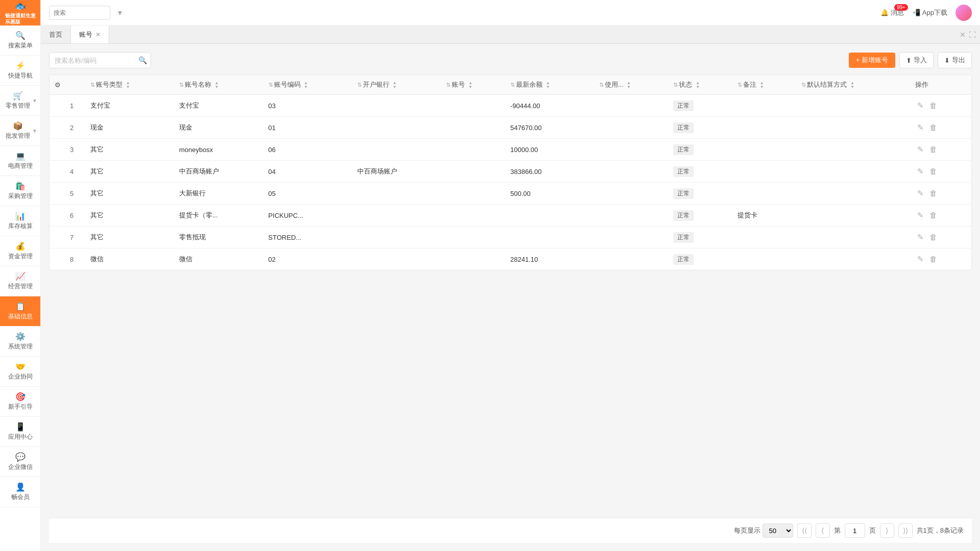 The width and height of the screenshot is (980, 551). Describe the element at coordinates (823, 531) in the screenshot. I see `page-prev-button: ⟨` at that location.